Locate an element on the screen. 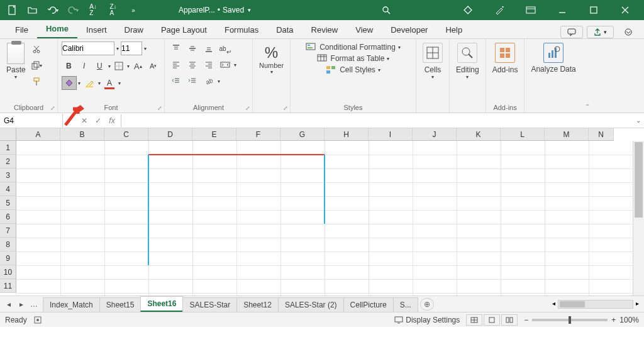 This screenshot has width=644, height=342. editing-button is located at coordinates (467, 53).